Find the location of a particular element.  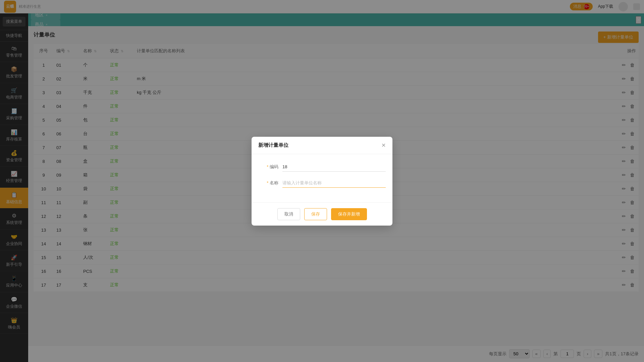

save-and-new-button: 保存并新增 is located at coordinates (349, 214).